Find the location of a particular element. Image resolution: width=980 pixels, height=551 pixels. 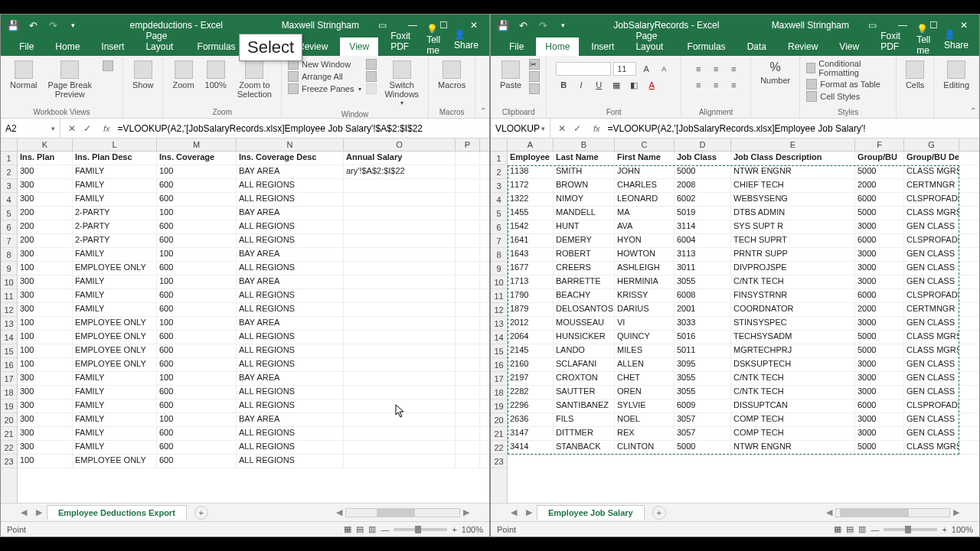

bold-button: B is located at coordinates (564, 85).